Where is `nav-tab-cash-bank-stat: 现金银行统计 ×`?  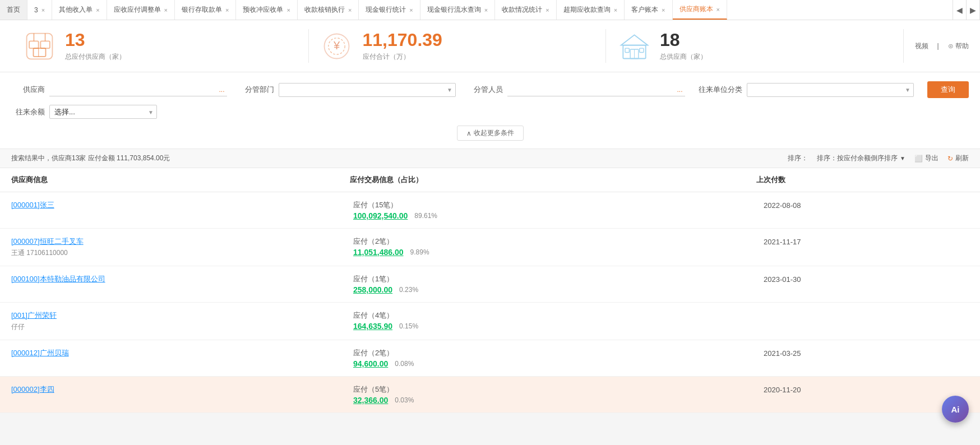 nav-tab-cash-bank-stat: 现金银行统计 × is located at coordinates (389, 10).